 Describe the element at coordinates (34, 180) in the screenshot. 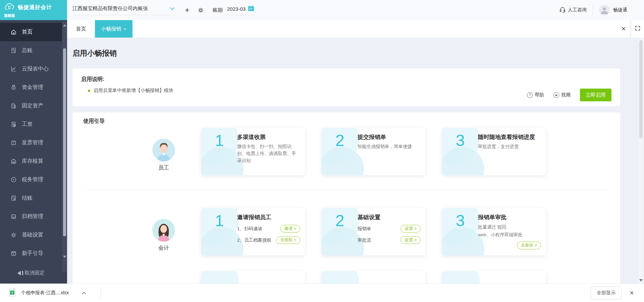

I see `sidebar-item-tax: ¥ 税务管理` at that location.